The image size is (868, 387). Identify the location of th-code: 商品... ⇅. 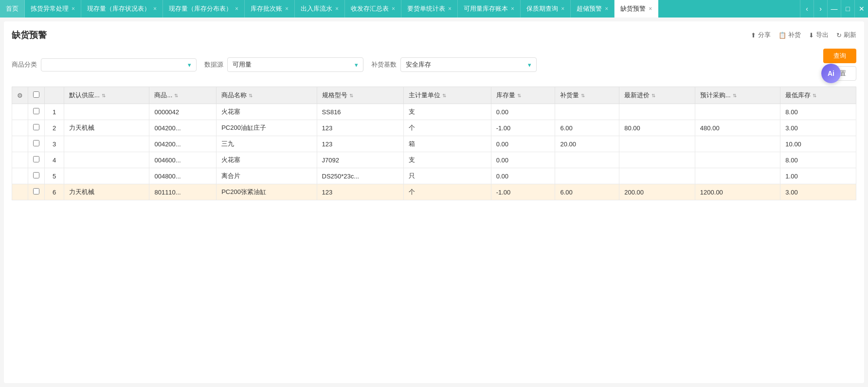
(183, 95).